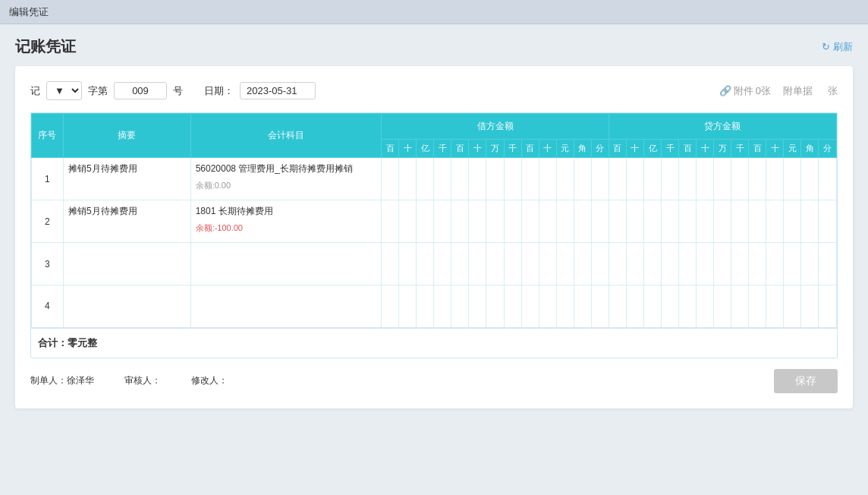 Image resolution: width=868 pixels, height=495 pixels. What do you see at coordinates (806, 381) in the screenshot?
I see `save-button: 保存` at bounding box center [806, 381].